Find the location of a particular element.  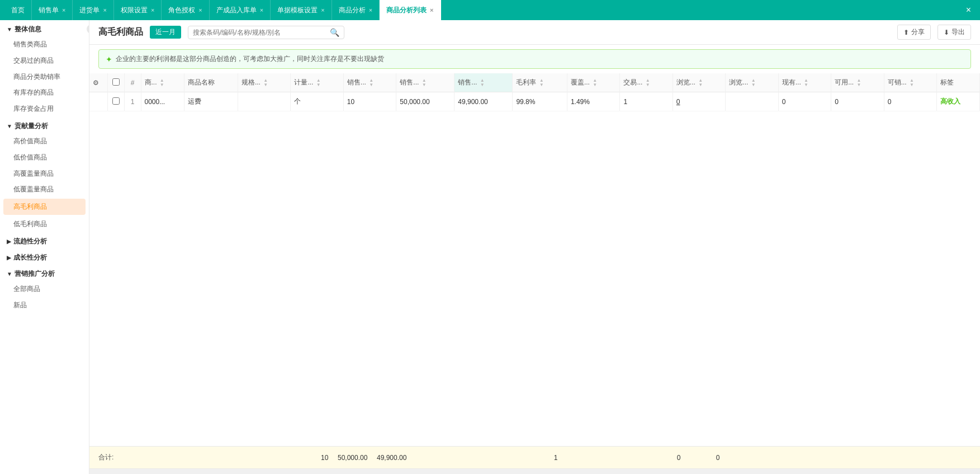

nav-tab-purchase: 进货单 × is located at coordinates (93, 10).